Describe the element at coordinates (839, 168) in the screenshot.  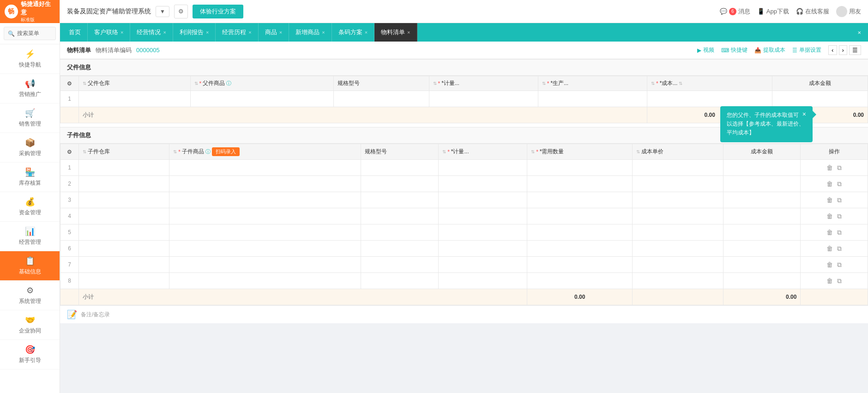
I see `copy-icon-row1: ⧉` at that location.